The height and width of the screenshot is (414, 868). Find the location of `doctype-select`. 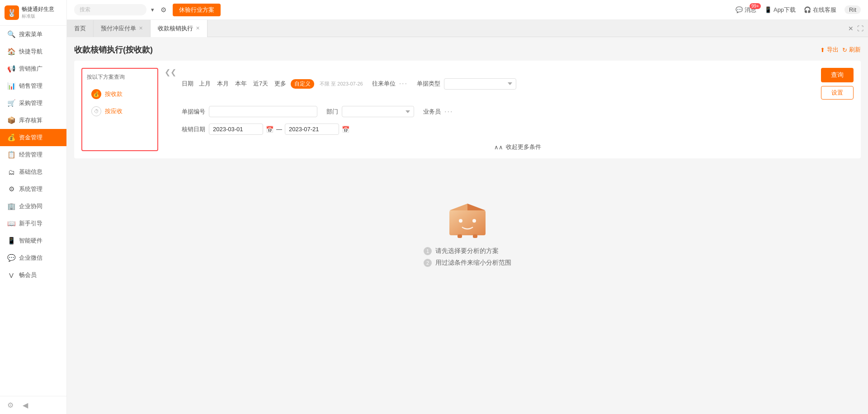

doctype-select is located at coordinates (480, 84).